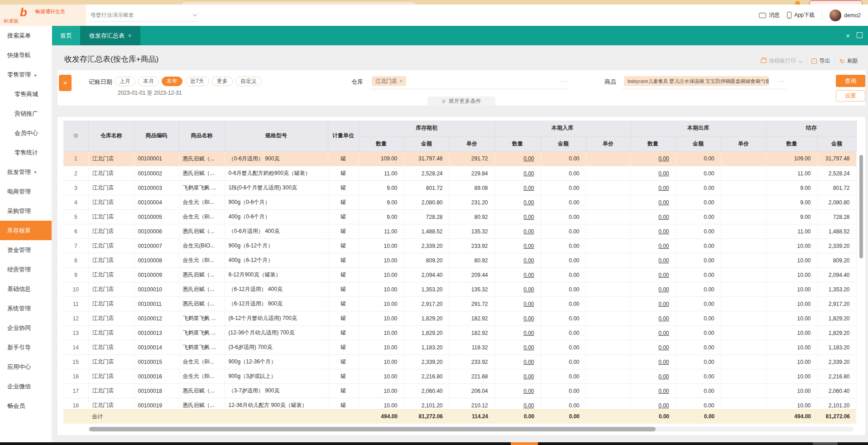  I want to click on date-pill: 更多, so click(222, 82).